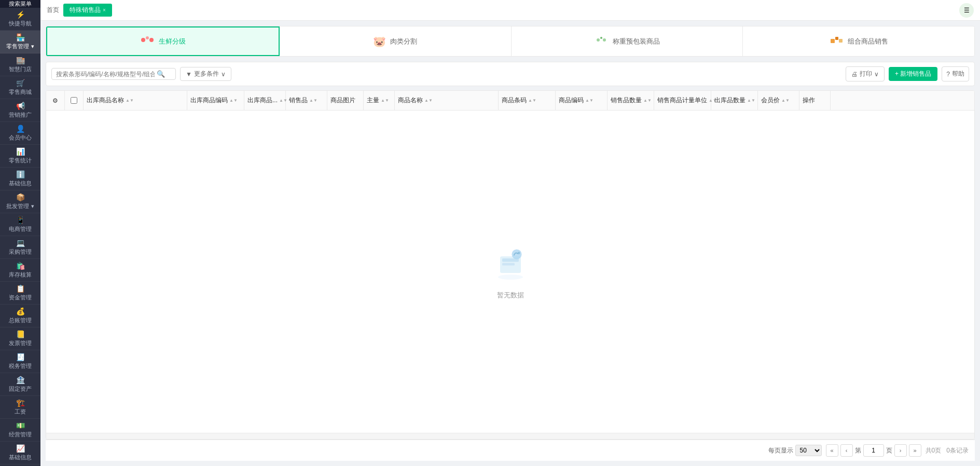 The width and height of the screenshot is (980, 466). I want to click on sidebar-item-purchase-mgmt: 🛍️ 库存核算, so click(20, 270).